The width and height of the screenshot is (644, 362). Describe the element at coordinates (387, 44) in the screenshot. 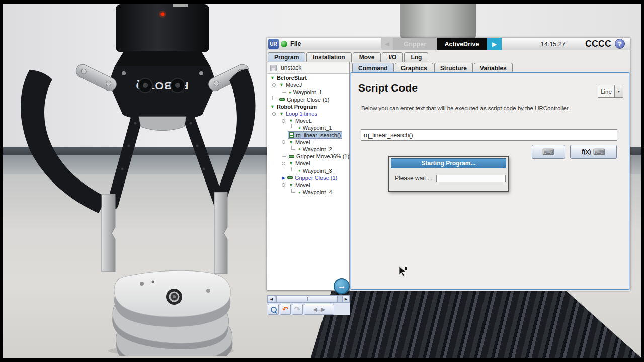

I see `back-arrow-icon: ◀` at that location.